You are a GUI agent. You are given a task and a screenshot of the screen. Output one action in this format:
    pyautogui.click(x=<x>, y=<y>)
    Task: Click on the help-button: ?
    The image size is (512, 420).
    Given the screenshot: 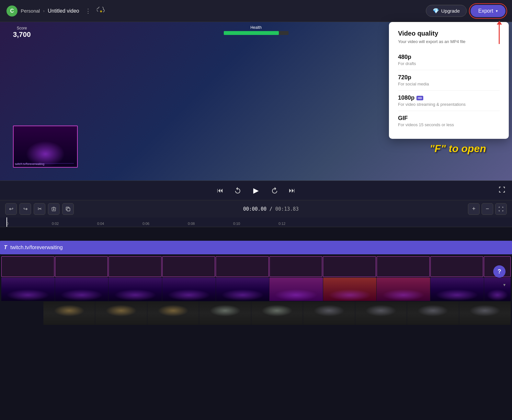 What is the action you would take?
    pyautogui.click(x=499, y=271)
    